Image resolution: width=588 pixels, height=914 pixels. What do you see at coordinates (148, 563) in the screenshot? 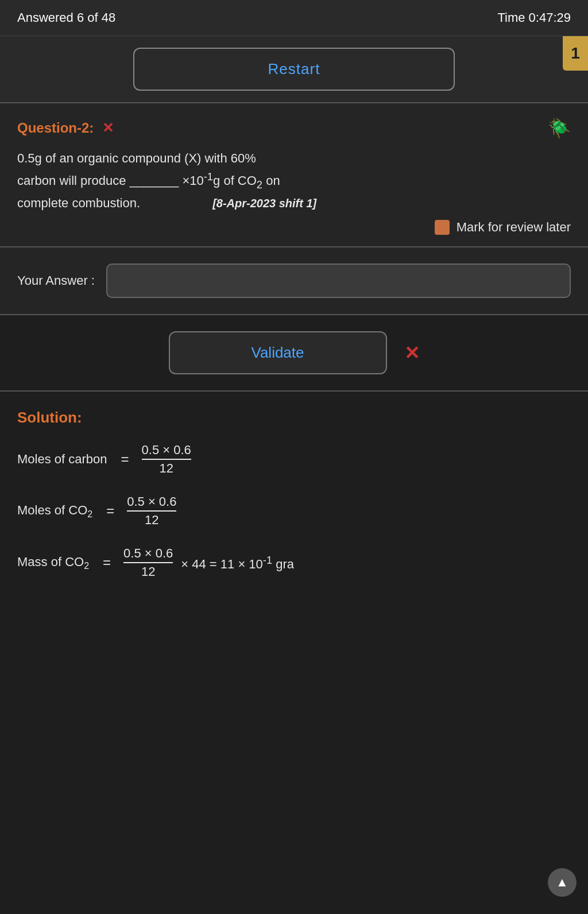
I see `mass-co2-fraction: 0.5 × 0.6 12` at bounding box center [148, 563].